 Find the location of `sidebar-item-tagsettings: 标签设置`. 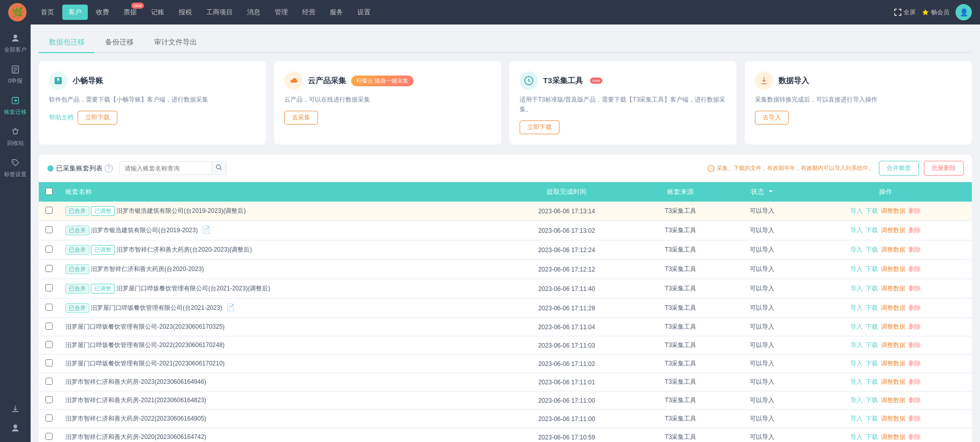

sidebar-item-tagsettings: 标签设置 is located at coordinates (15, 167).